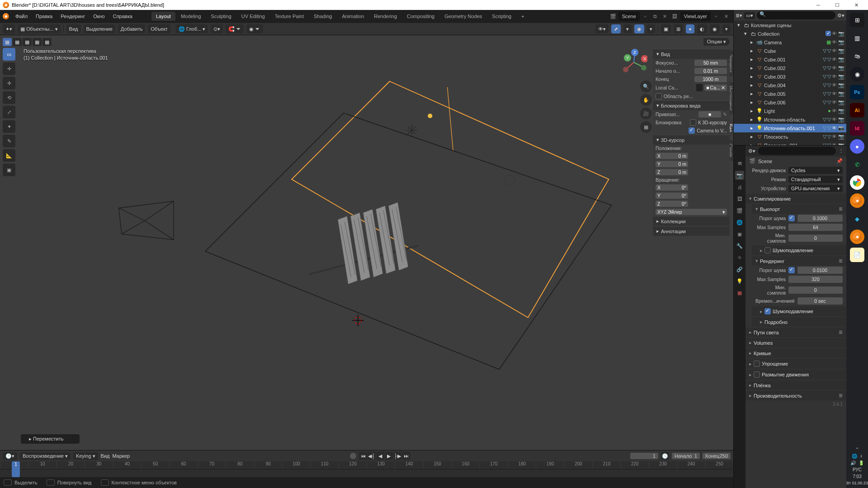 The height and width of the screenshot is (488, 868). What do you see at coordinates (740, 222) in the screenshot?
I see `prop-tab-world: 🌐` at bounding box center [740, 222].